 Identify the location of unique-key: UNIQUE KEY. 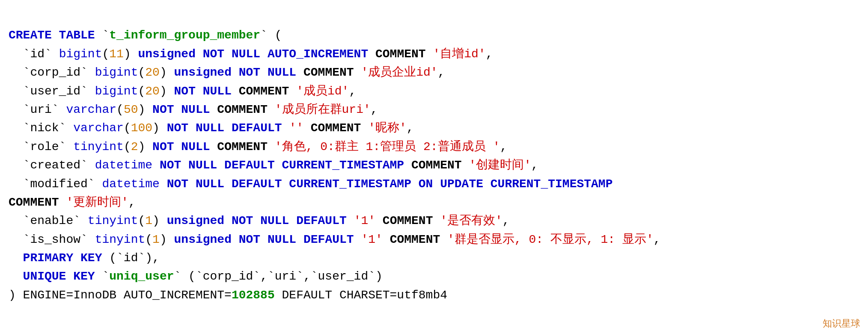
(62, 276).